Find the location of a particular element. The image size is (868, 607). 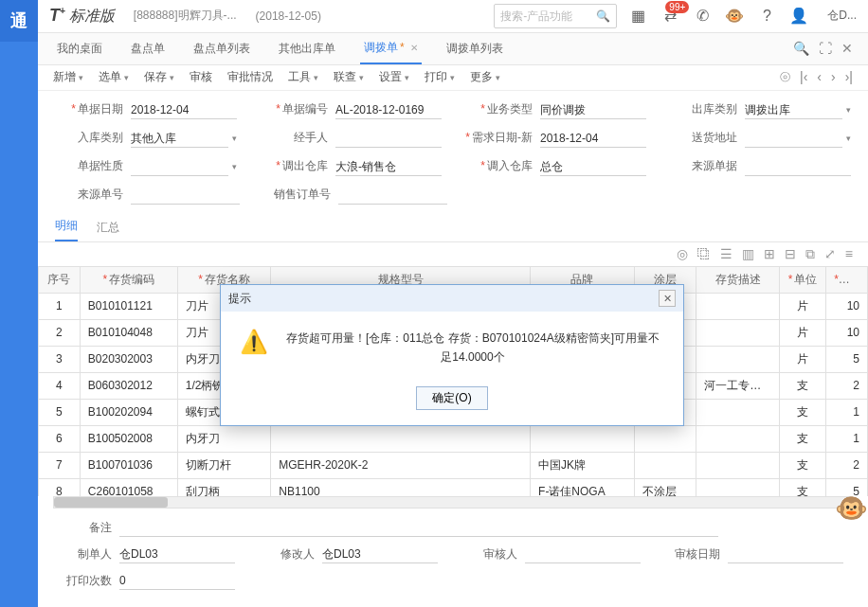

alert-dialog: 提示 ✕ ⚠️ 存货超可用量！[仓库：011总仓 存货：B070101024A级… is located at coordinates (452, 355).